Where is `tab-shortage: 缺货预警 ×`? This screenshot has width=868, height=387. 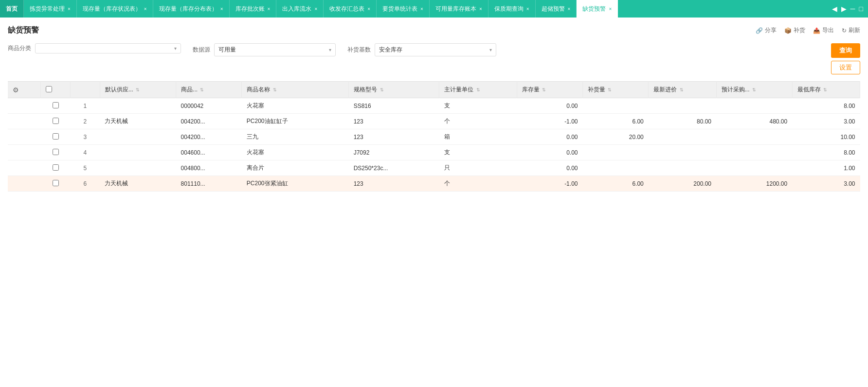 tab-shortage: 缺货预警 × is located at coordinates (597, 9).